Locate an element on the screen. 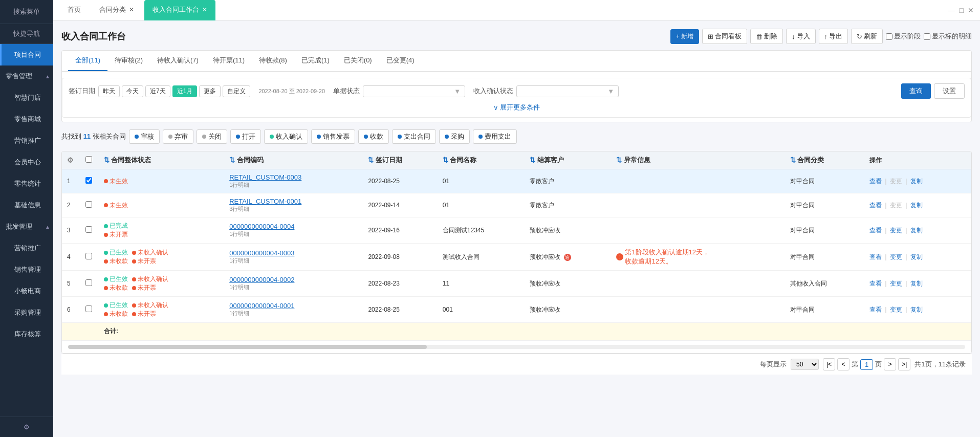 Image resolution: width=980 pixels, height=437 pixels. filter-tab-completed: 已完成(1) is located at coordinates (315, 61).